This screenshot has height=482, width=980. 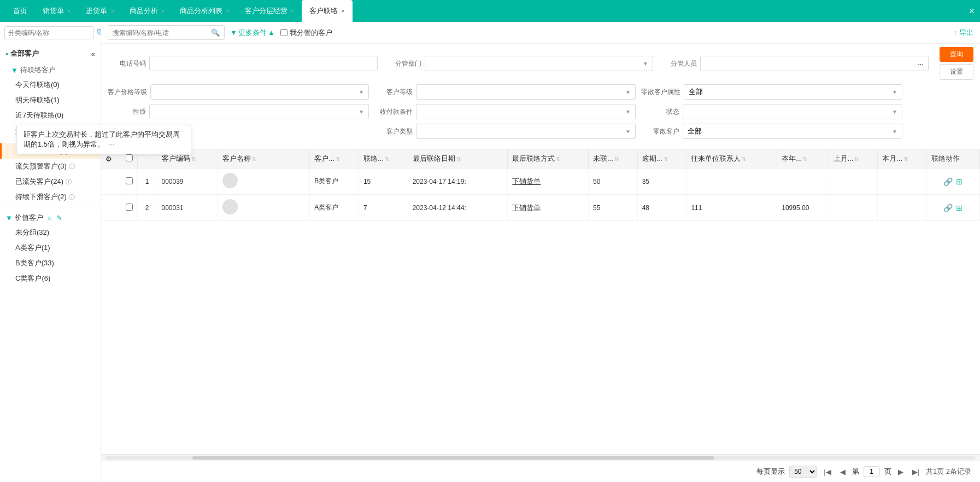 I want to click on sidebar-item-c-class: C类客户(6), so click(x=50, y=278).